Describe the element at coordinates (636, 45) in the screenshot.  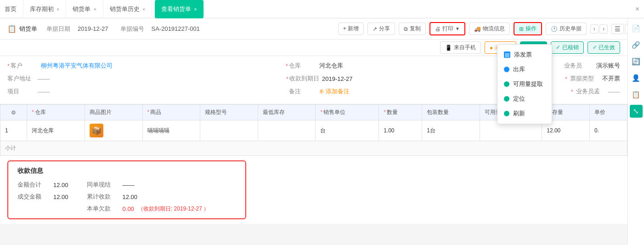
I see `sidebar-link-icon: 🔗` at that location.